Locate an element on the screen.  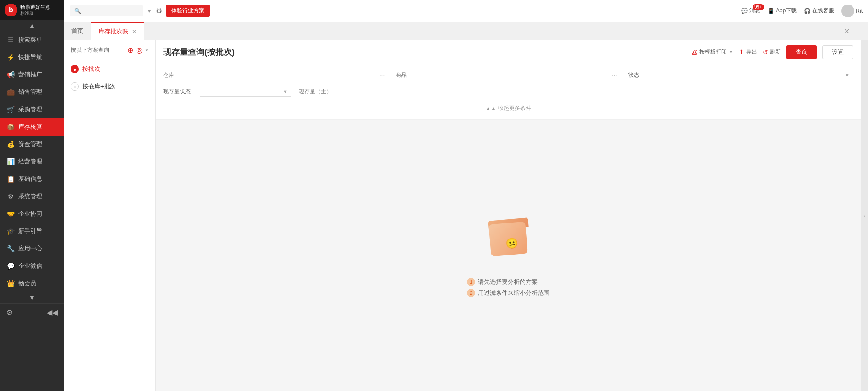
filter-settings-icon: ◎ is located at coordinates (139, 50).